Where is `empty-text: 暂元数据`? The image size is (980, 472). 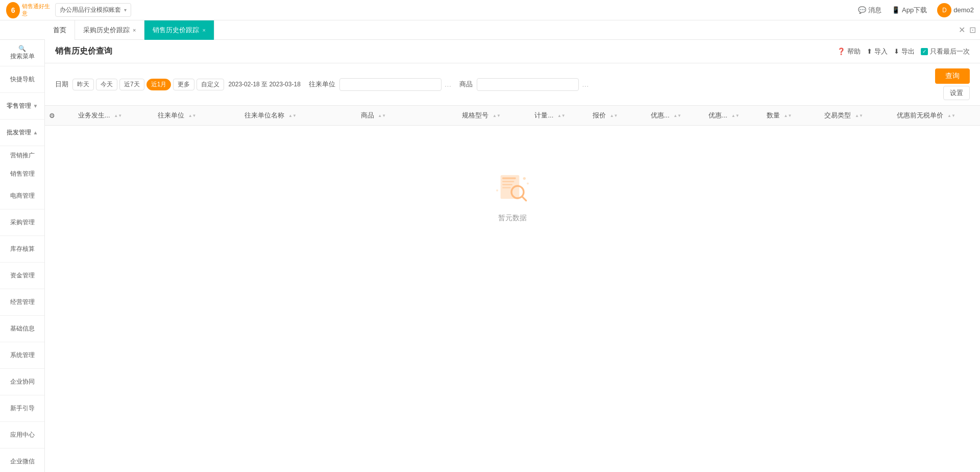
empty-text: 暂元数据 is located at coordinates (512, 218).